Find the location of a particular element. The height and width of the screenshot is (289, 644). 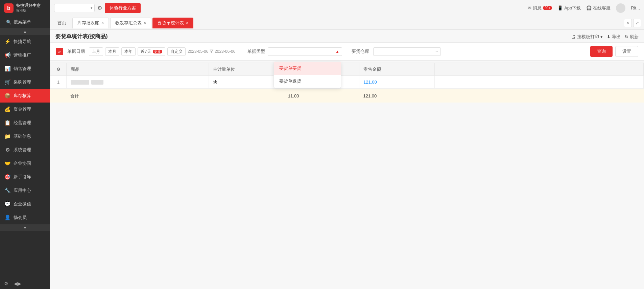

tab-label: 要货单统计表 is located at coordinates (171, 23).